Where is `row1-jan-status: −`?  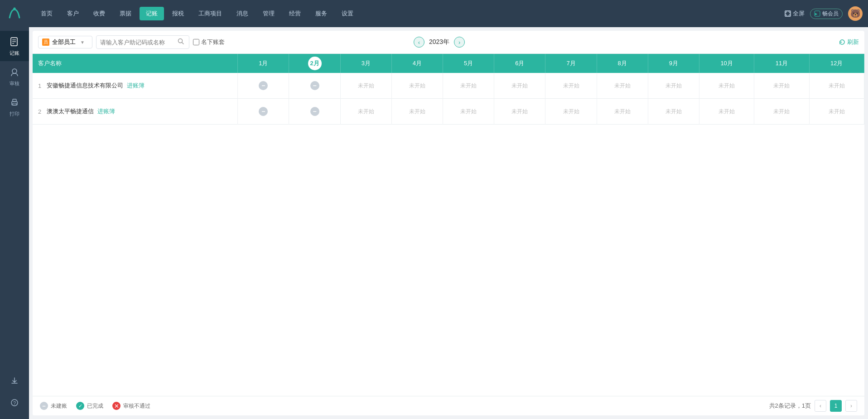 row1-jan-status: − is located at coordinates (263, 86).